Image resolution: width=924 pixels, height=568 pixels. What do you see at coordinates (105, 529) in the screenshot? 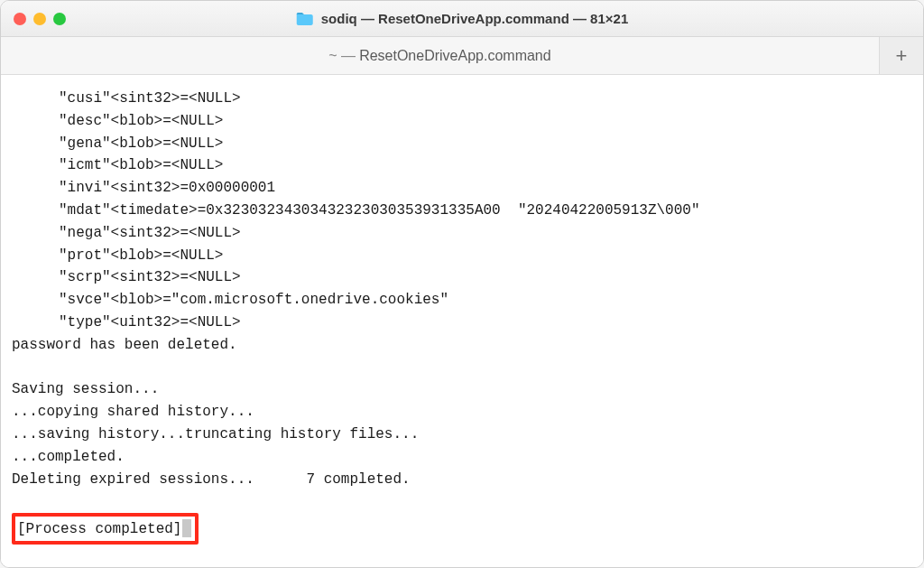
I see `process-completed-highlight: [Process completed]` at bounding box center [105, 529].